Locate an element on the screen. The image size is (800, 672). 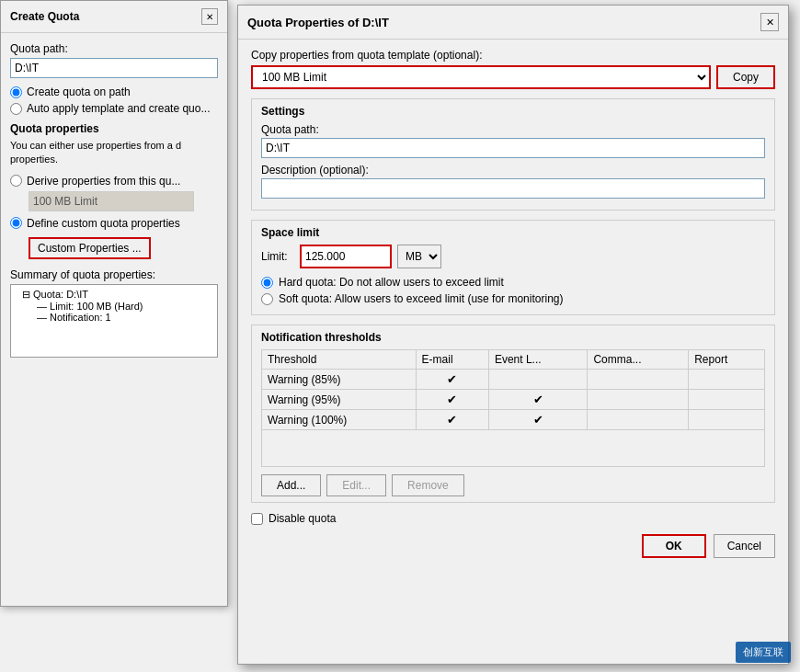
quota-path-label: Quota path: is located at coordinates (114, 49).